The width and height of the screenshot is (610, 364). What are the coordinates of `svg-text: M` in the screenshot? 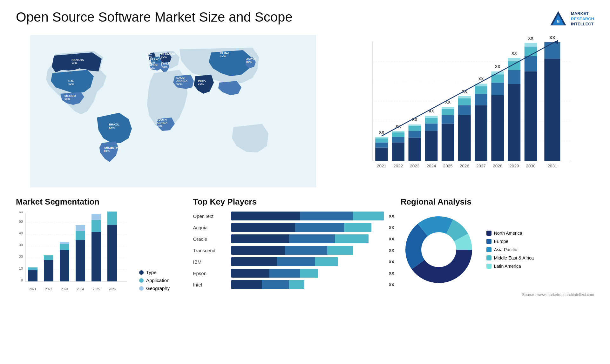 It's located at (558, 22).